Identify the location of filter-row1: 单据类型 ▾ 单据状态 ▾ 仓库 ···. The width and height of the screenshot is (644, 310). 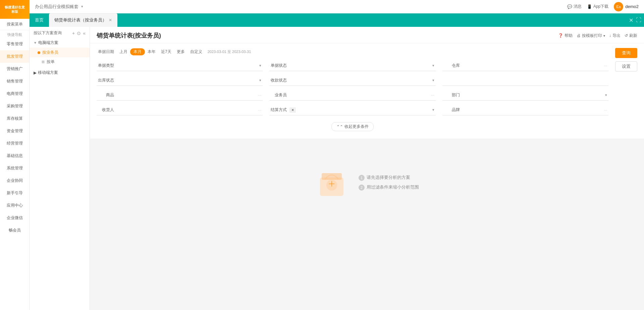
(353, 66).